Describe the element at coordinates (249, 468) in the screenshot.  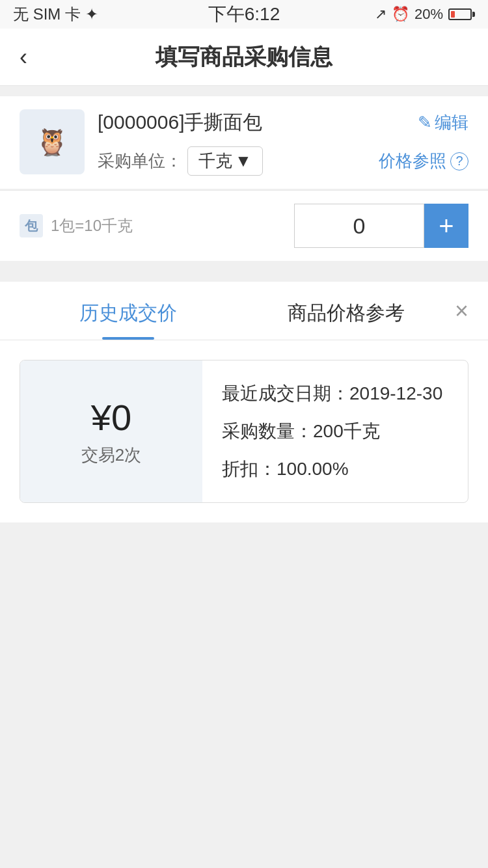
I see `discount-label: 折扣：` at that location.